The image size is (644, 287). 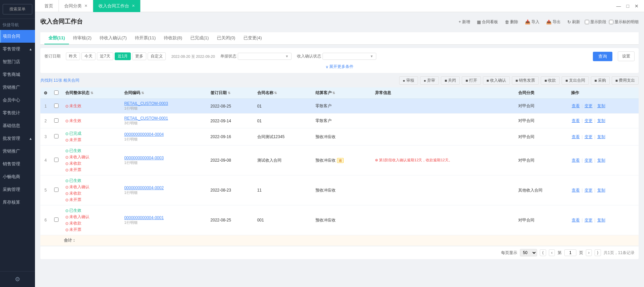 I want to click on sidebar-item-project: 项目合同, so click(x=17, y=36).